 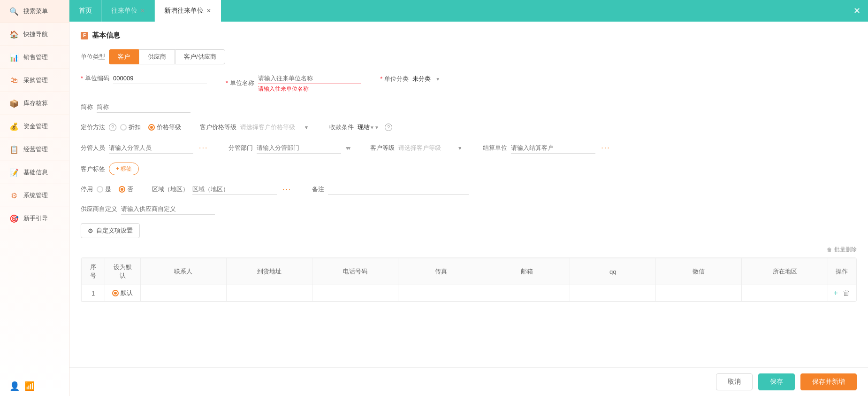 What do you see at coordinates (35, 11) in the screenshot?
I see `sidebar-item-search: 🔍 搜索菜单` at bounding box center [35, 11].